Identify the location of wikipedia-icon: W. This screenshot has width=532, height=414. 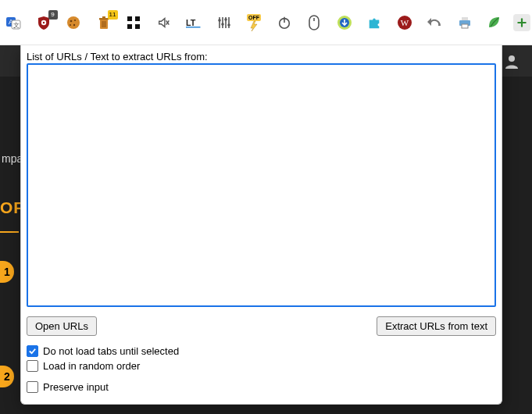
(405, 23).